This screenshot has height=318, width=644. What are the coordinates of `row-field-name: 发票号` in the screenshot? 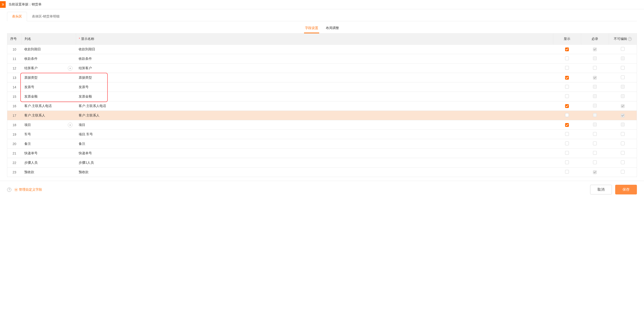 It's located at (48, 87).